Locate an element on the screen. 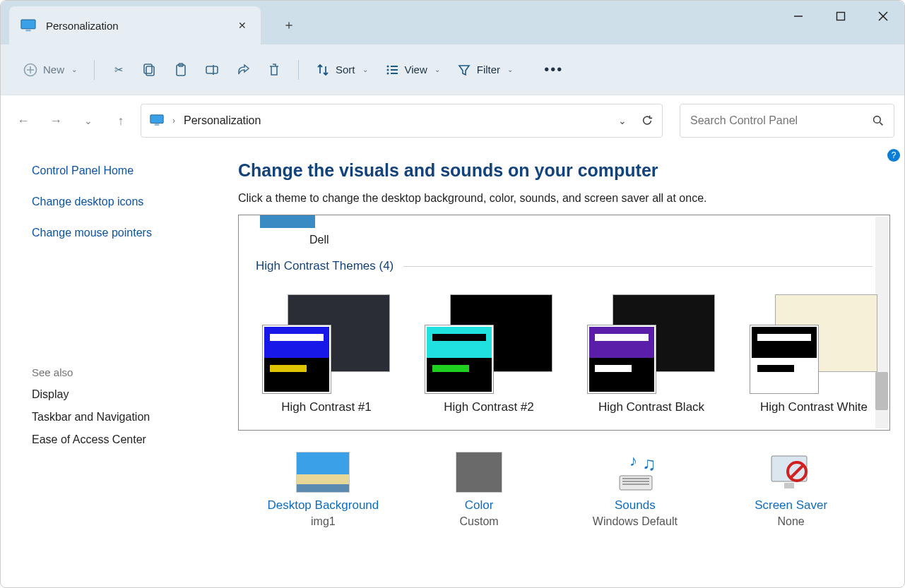 The image size is (905, 588). close-window-button is located at coordinates (883, 16).